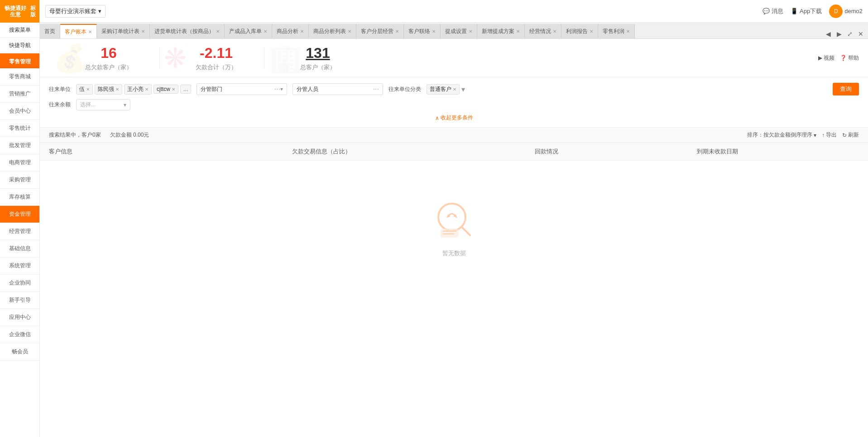 This screenshot has height=437, width=868. Describe the element at coordinates (434, 32) in the screenshot. I see `tab-customer-contact-close: ✕` at that location.